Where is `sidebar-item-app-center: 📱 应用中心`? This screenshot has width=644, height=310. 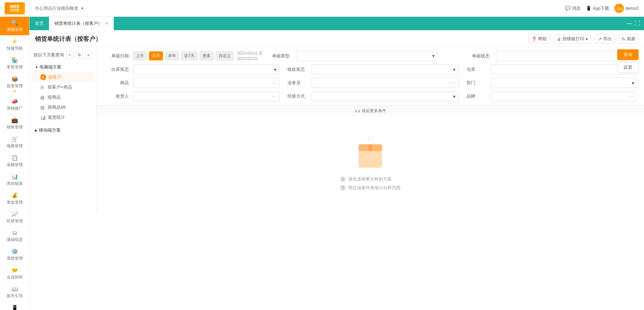 sidebar-item-app-center: 📱 应用中心 is located at coordinates (15, 306).